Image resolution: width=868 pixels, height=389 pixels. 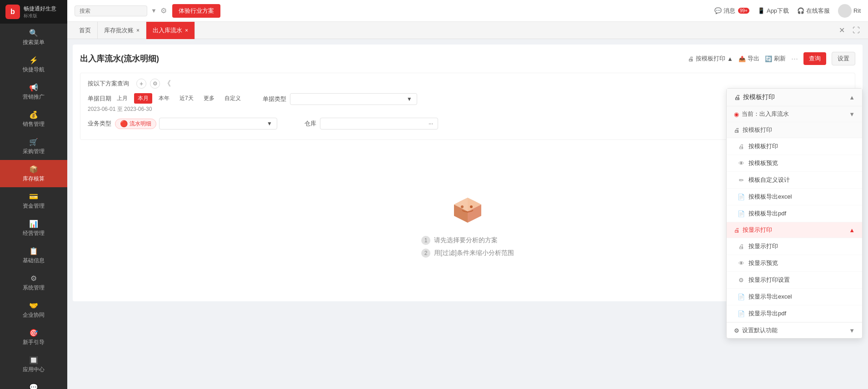 I want to click on operation-icon: 📊, so click(x=34, y=224).